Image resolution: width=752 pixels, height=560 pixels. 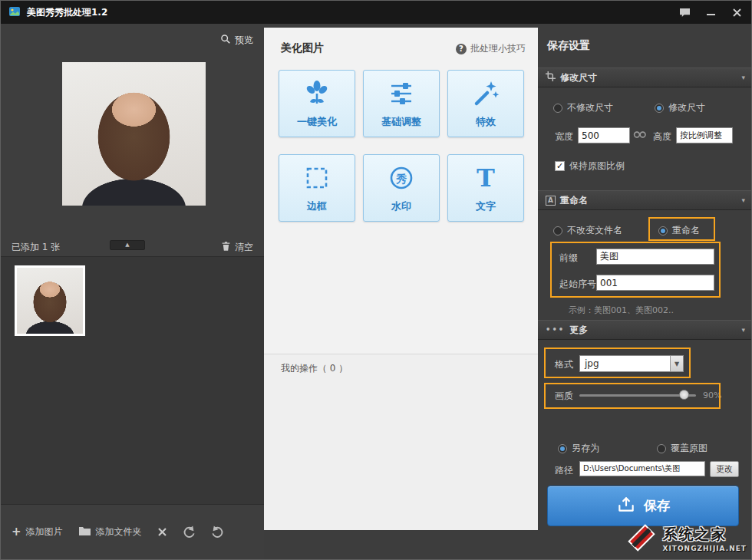 I want to click on tool-label: 特效, so click(x=486, y=122).